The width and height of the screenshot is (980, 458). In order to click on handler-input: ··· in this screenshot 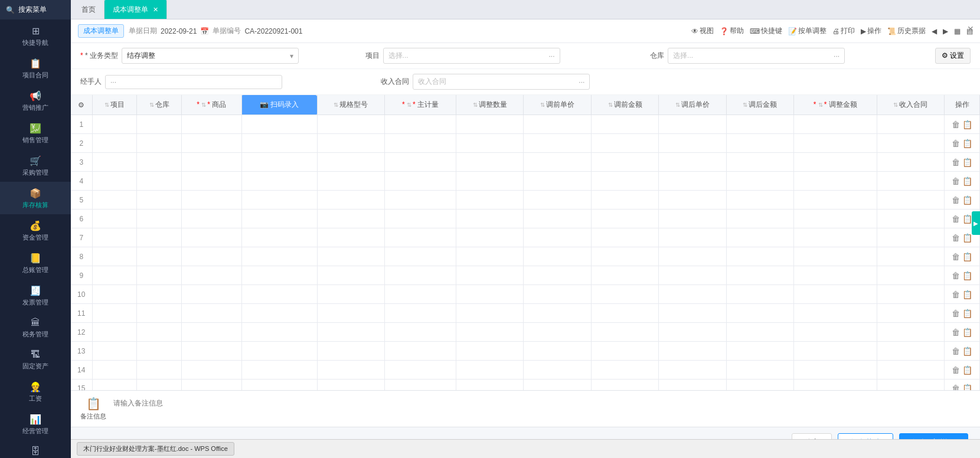, I will do `click(194, 82)`.